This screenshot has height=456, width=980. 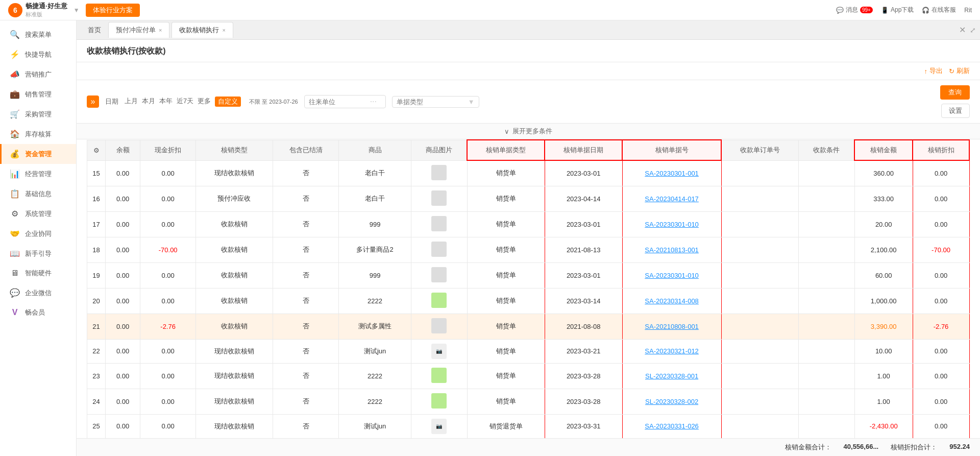 What do you see at coordinates (528, 30) in the screenshot?
I see `tab-bar: 首页 预付冲应付单 × 收款核销执行 × ✕ ⤢` at bounding box center [528, 30].